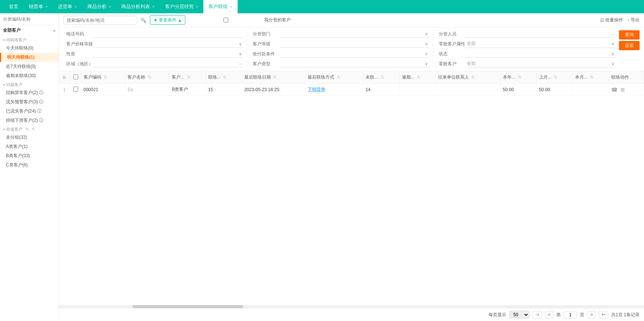 The height and width of the screenshot is (321, 644). Describe the element at coordinates (224, 90) in the screenshot. I see `row-contacts-0: 15` at that location.